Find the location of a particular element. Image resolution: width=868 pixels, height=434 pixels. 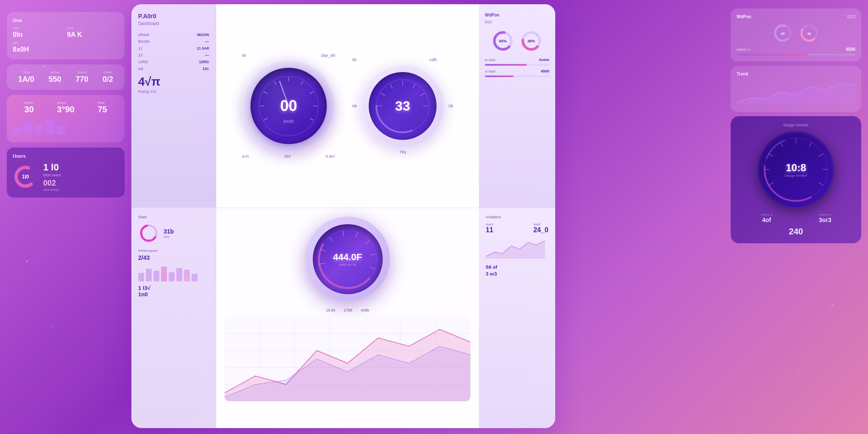

chart-label-2: 27b8 is located at coordinates (348, 310).